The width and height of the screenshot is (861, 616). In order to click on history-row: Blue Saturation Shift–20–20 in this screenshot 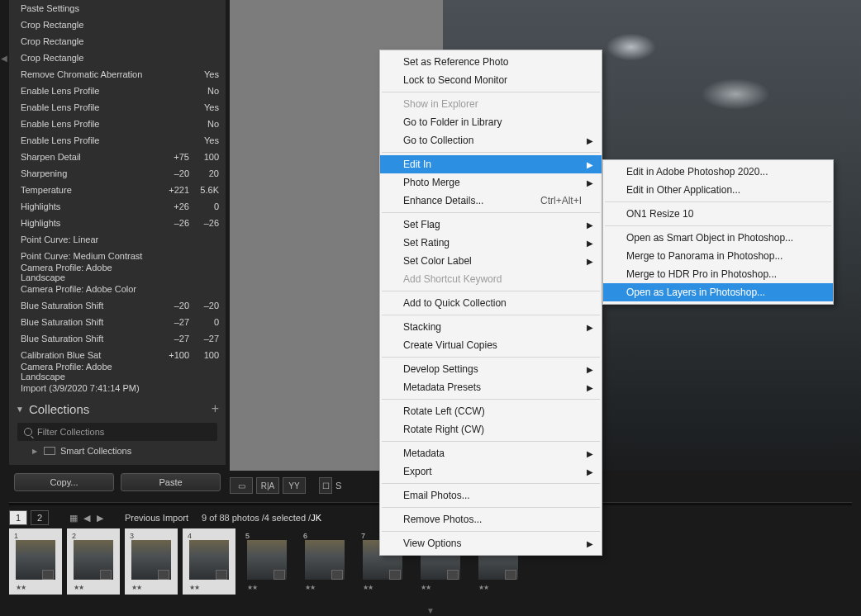, I will do `click(117, 306)`.